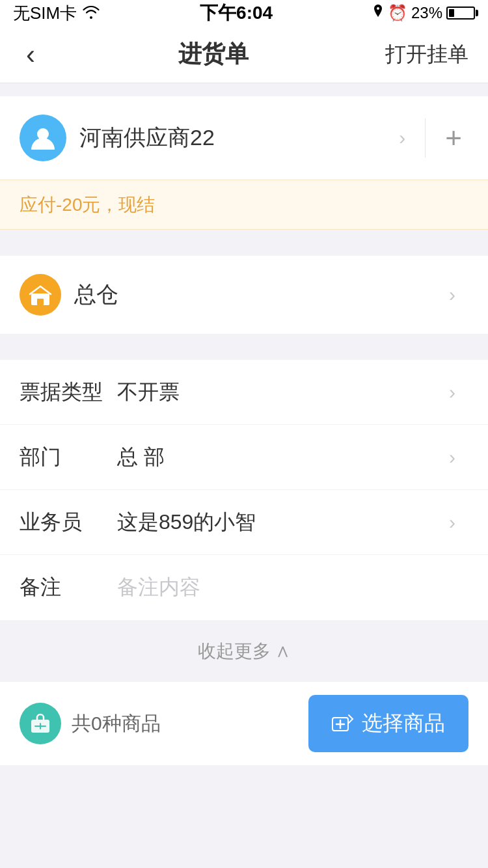  Describe the element at coordinates (244, 724) in the screenshot. I see `bottom-bar: 共0种商品 选择商品` at that location.